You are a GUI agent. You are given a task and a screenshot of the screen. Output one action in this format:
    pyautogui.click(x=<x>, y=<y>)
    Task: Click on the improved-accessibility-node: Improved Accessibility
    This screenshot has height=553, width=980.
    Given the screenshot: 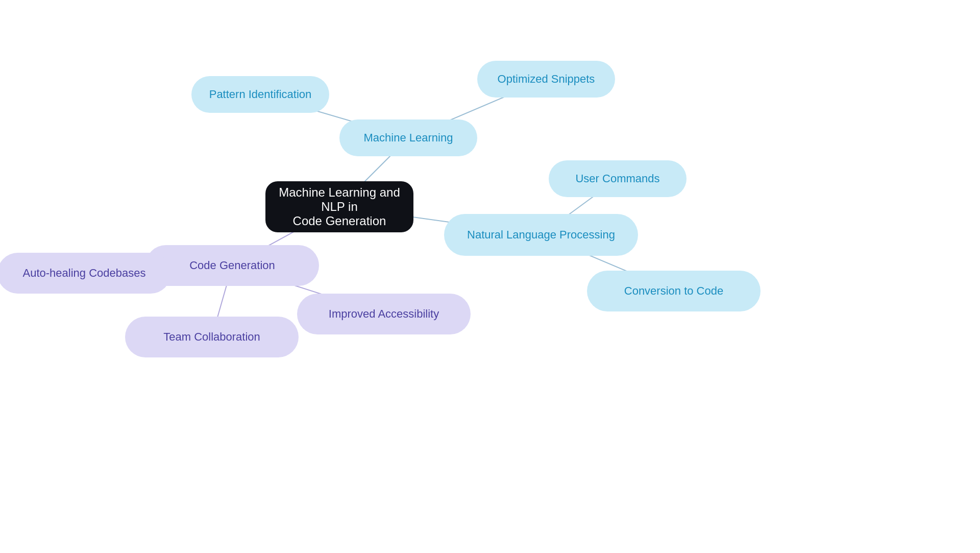 What is the action you would take?
    pyautogui.click(x=384, y=314)
    